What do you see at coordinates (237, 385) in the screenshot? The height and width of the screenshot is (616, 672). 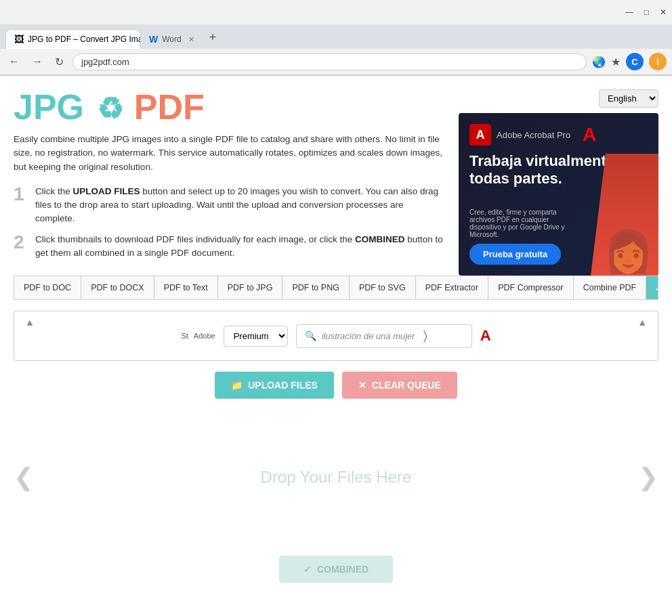 I see `upload-icon: 📁` at bounding box center [237, 385].